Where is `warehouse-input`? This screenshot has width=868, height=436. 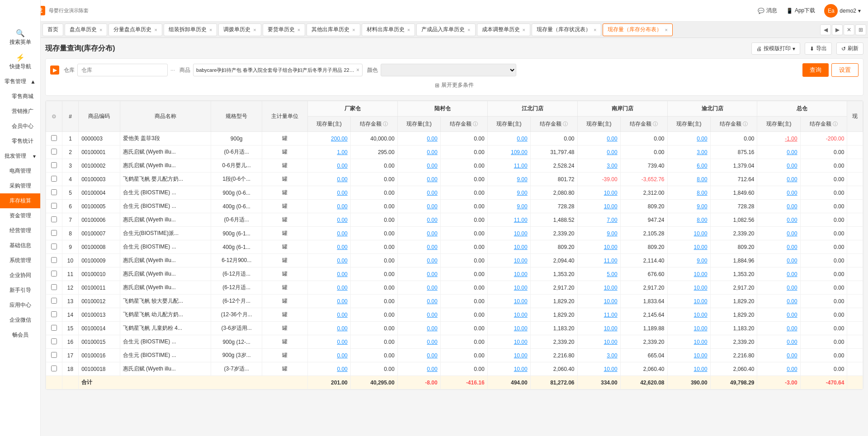
warehouse-input is located at coordinates (123, 70).